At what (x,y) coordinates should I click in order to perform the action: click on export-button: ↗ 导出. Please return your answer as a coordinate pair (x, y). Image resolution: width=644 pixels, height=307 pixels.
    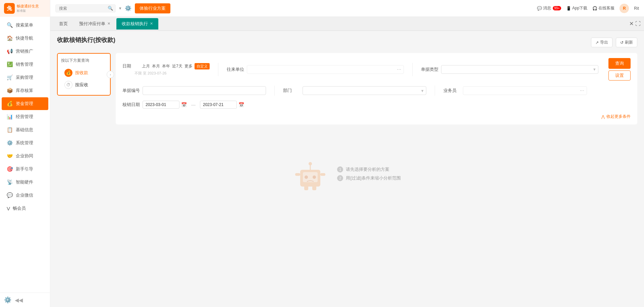
    Looking at the image, I should click on (602, 42).